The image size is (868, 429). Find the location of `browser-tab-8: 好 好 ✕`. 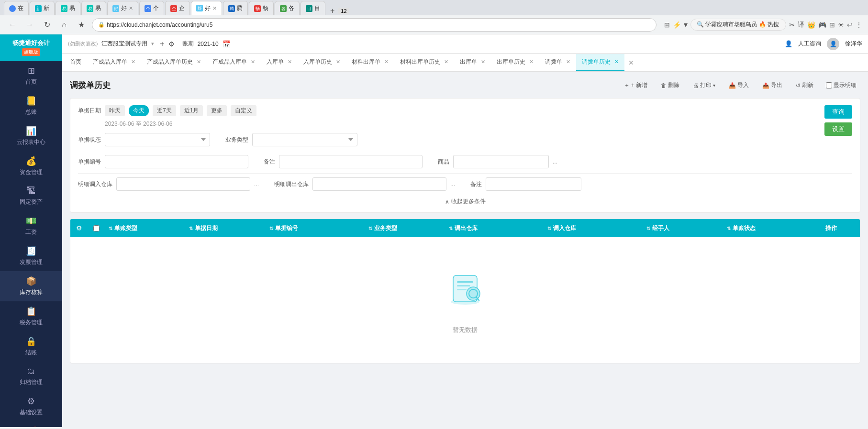

browser-tab-8: 好 好 ✕ is located at coordinates (207, 8).